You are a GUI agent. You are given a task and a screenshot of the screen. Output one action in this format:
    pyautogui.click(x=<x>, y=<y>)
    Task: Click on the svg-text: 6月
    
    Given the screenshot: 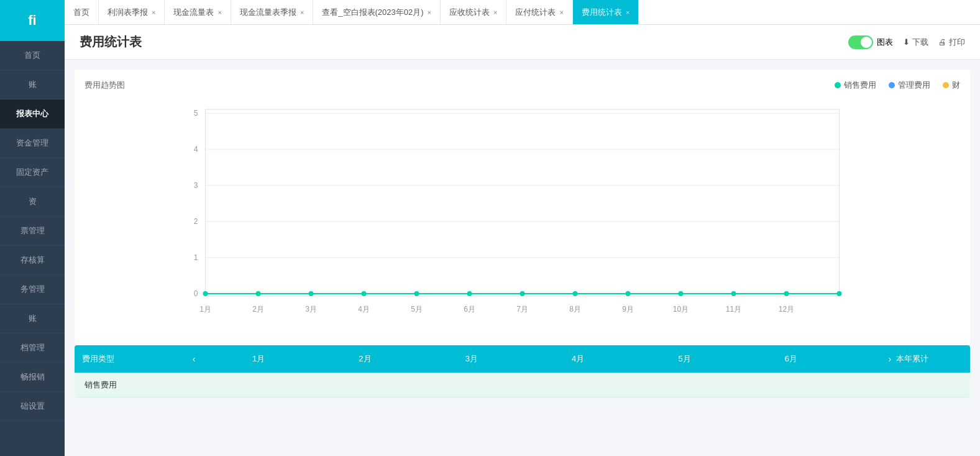 What is the action you would take?
    pyautogui.click(x=470, y=309)
    